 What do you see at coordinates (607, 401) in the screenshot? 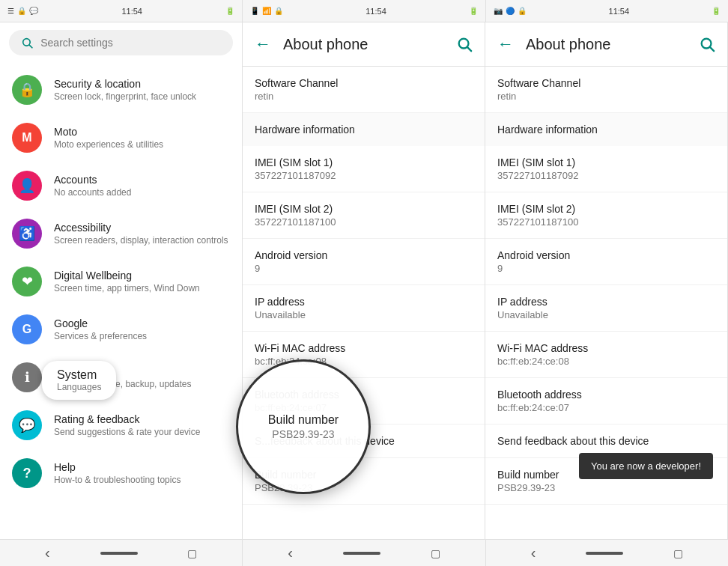
I see `about-item-bluetooth-right: Bluetooth address bc:ff:eb:24:ce:07` at bounding box center [607, 401].